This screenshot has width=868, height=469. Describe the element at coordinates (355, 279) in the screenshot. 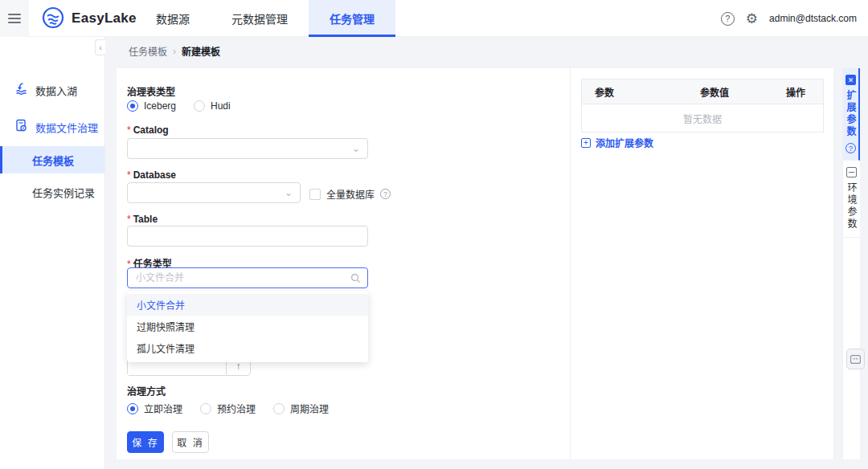

I see `search-icon` at that location.